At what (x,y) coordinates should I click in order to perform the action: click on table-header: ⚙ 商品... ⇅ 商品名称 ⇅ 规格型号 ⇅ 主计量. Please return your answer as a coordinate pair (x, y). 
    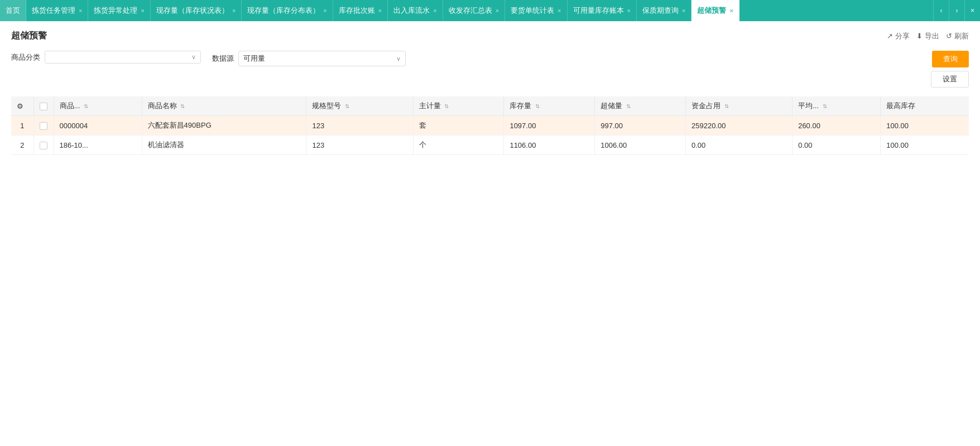
    Looking at the image, I should click on (490, 106).